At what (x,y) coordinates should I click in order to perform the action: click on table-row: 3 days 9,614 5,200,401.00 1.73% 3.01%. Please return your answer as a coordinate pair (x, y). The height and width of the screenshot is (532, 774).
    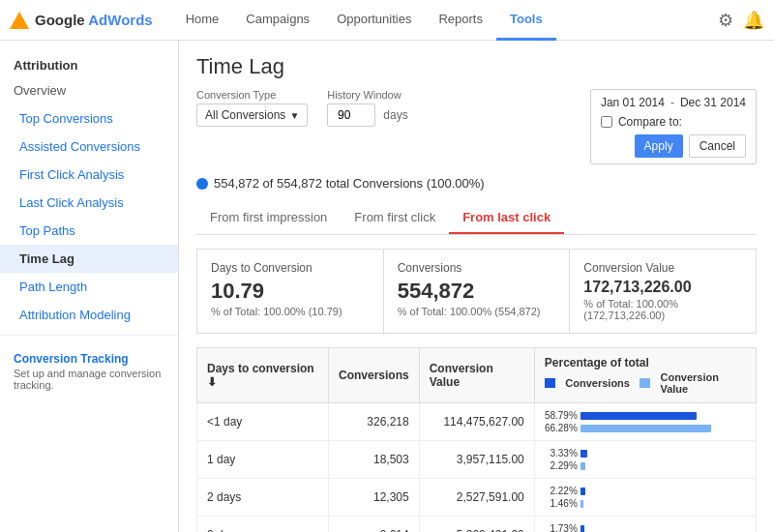
    Looking at the image, I should click on (477, 524).